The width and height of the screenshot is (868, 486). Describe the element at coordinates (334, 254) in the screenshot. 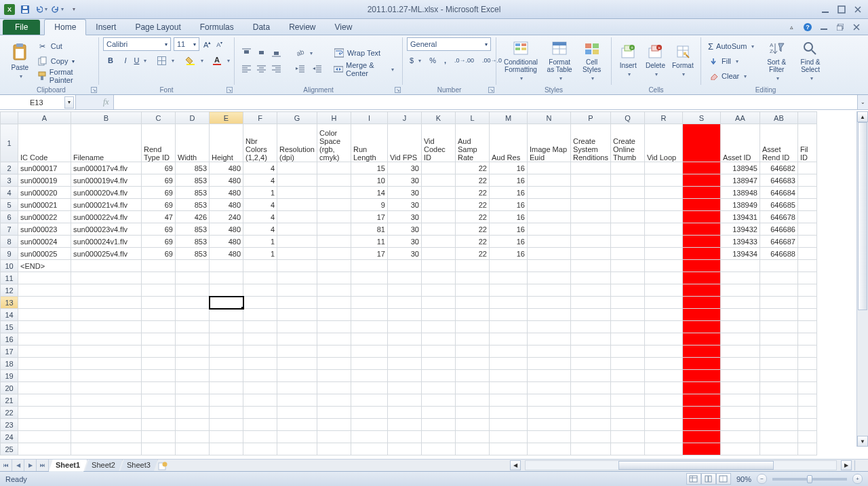

I see `cell-H9` at that location.